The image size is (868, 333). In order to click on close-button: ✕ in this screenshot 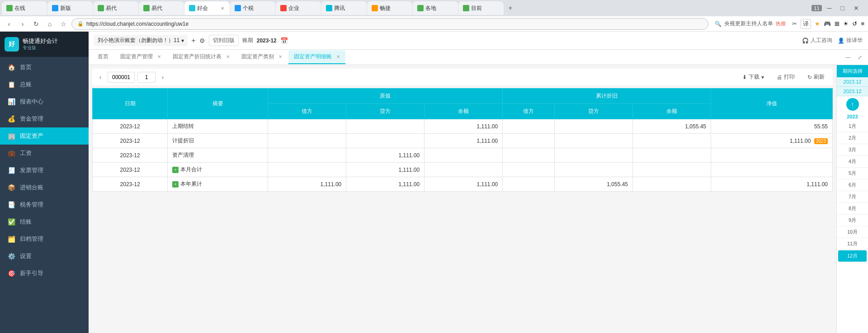, I will do `click(856, 8)`.